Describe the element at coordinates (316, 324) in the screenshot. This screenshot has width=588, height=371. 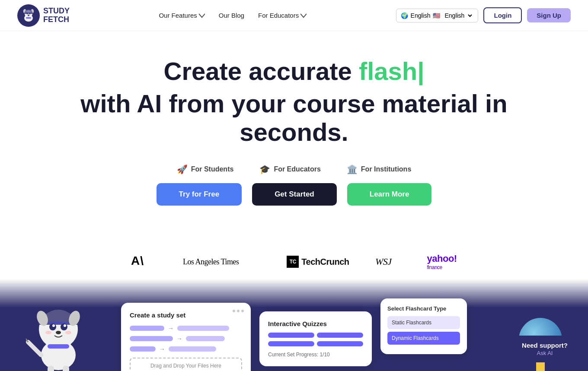
I see `quiz-card-title: Interactive Quizzes` at that location.